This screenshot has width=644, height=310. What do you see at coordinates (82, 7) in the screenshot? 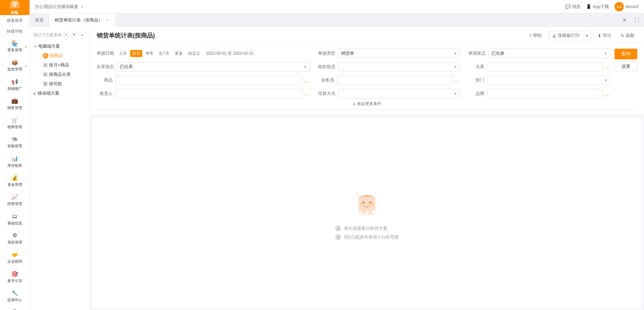
I see `breadcrumb-dropdown: ▾` at bounding box center [82, 7].